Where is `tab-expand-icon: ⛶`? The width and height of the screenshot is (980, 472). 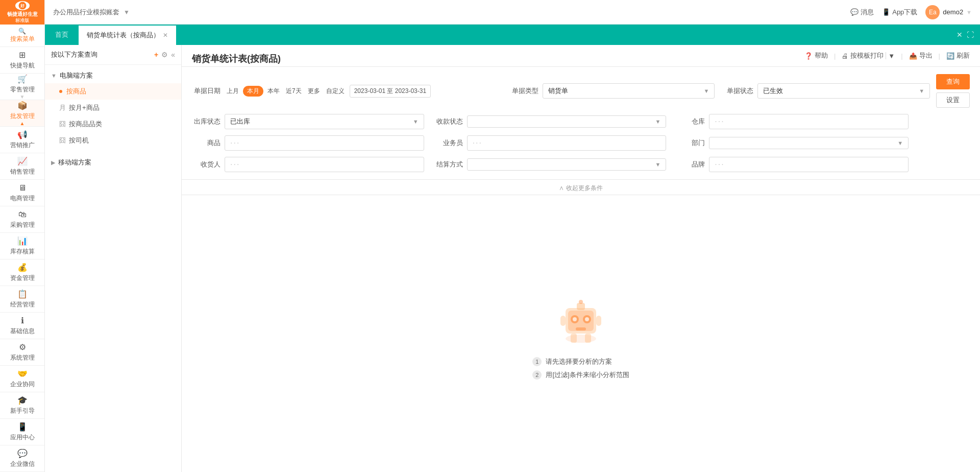 tab-expand-icon: ⛶ is located at coordinates (970, 35).